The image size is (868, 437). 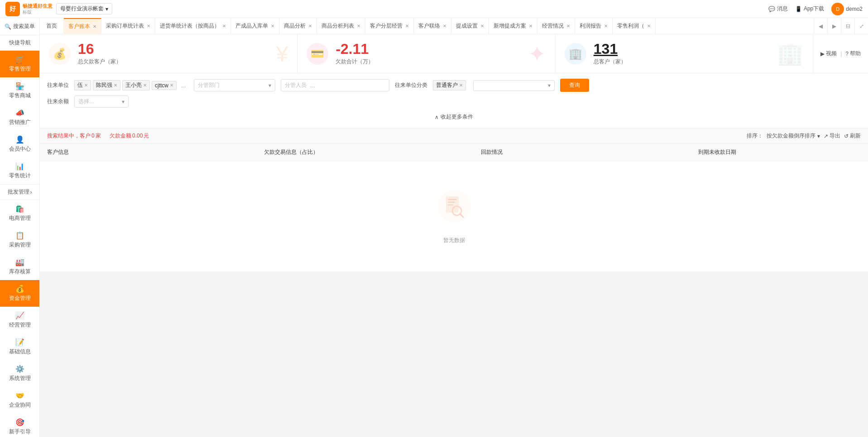 What do you see at coordinates (470, 26) in the screenshot?
I see `tab-reminder-settings: 提成设置 ✕` at bounding box center [470, 26].